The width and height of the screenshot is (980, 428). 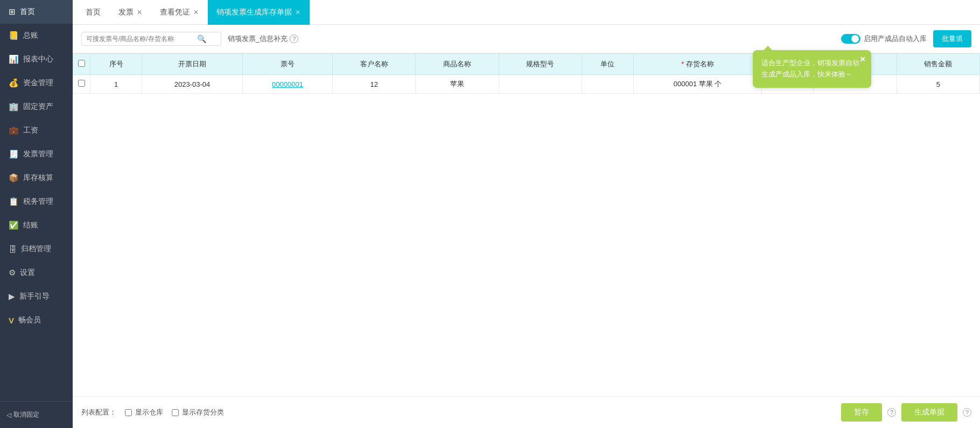 I want to click on toggle-wrap: ✕ 适合生产型企业，销项发票自动生成产成品入库，快来体验～ 启用产成品自动入库, so click(x=884, y=39).